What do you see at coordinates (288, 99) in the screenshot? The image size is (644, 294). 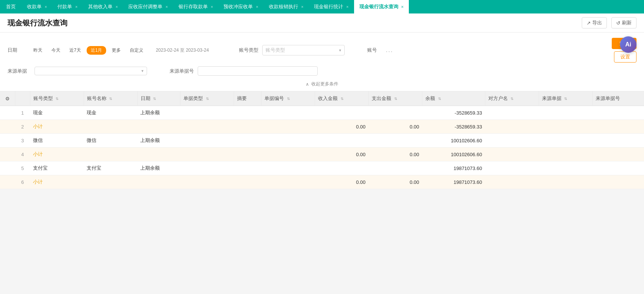 I see `th-doc-num: 单据编号 ⇅` at bounding box center [288, 99].